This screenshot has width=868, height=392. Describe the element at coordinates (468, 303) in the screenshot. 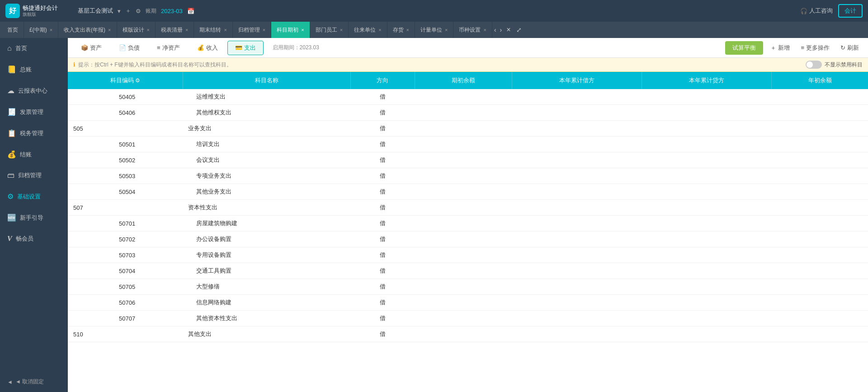

I see `table-row: 50706 信息网络购建 借` at that location.